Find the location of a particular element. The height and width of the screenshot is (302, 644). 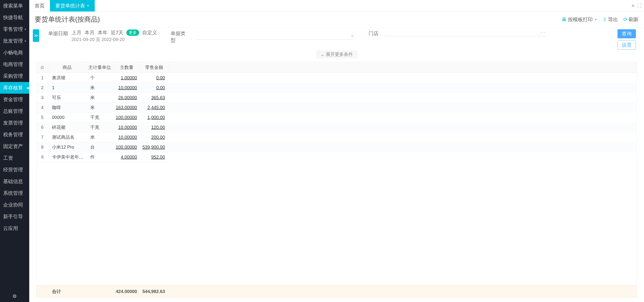

sidebar-settings: ⚙ is located at coordinates (14, 296).